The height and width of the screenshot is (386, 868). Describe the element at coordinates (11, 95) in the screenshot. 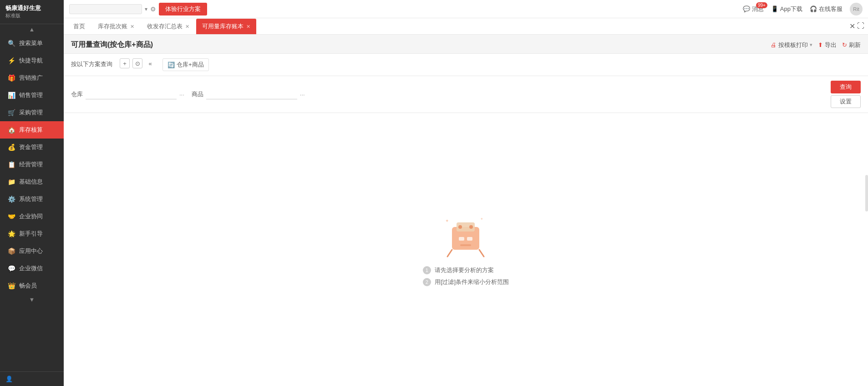

I see `sales-icon: 📊` at that location.